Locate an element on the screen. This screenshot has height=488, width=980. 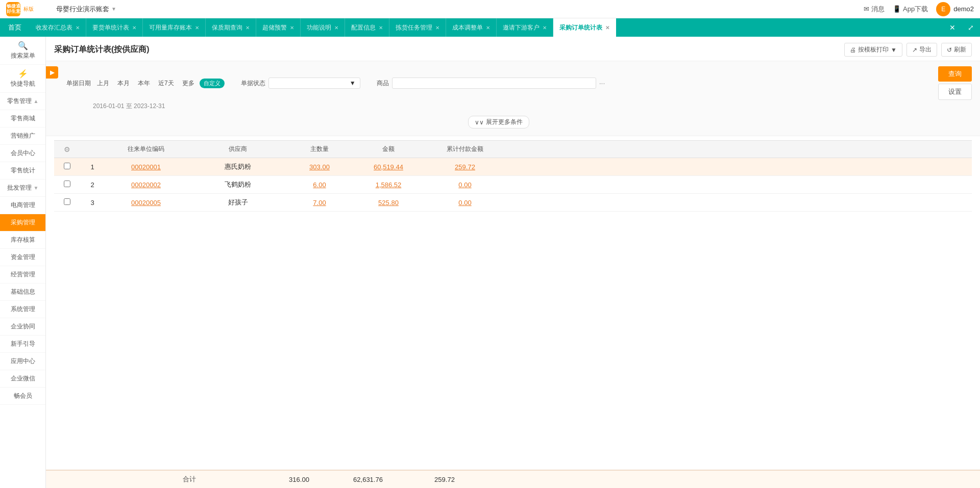
logo-text: 标版 is located at coordinates (29, 9).